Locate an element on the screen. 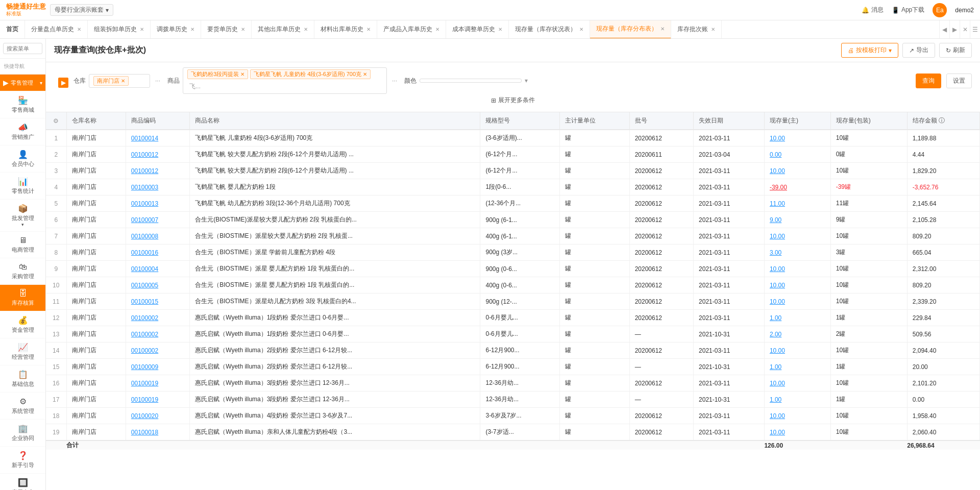 The width and height of the screenshot is (980, 490). message-btn: 🔔 消息 is located at coordinates (873, 10).